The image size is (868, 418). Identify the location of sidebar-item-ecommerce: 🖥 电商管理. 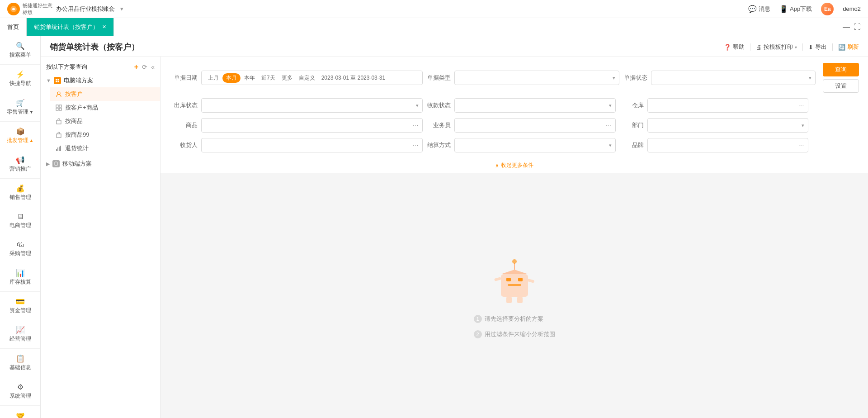
(20, 221).